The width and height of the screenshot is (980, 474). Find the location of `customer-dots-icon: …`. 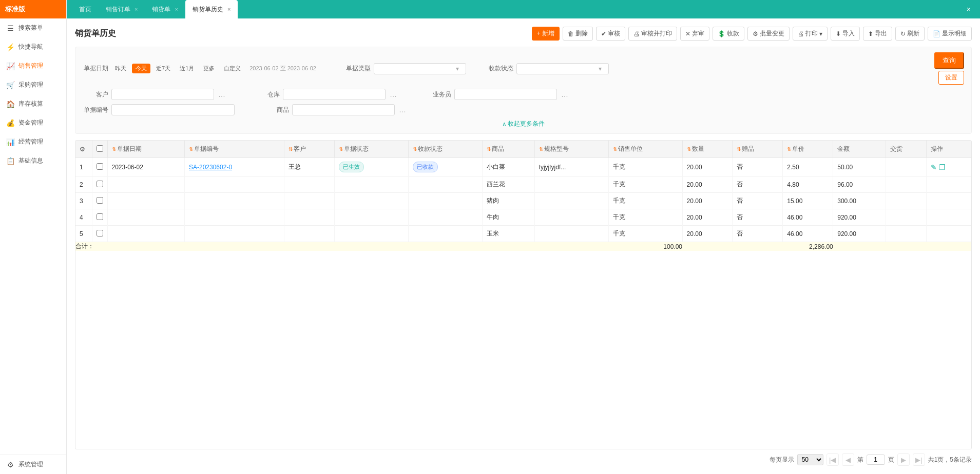

customer-dots-icon: … is located at coordinates (222, 94).